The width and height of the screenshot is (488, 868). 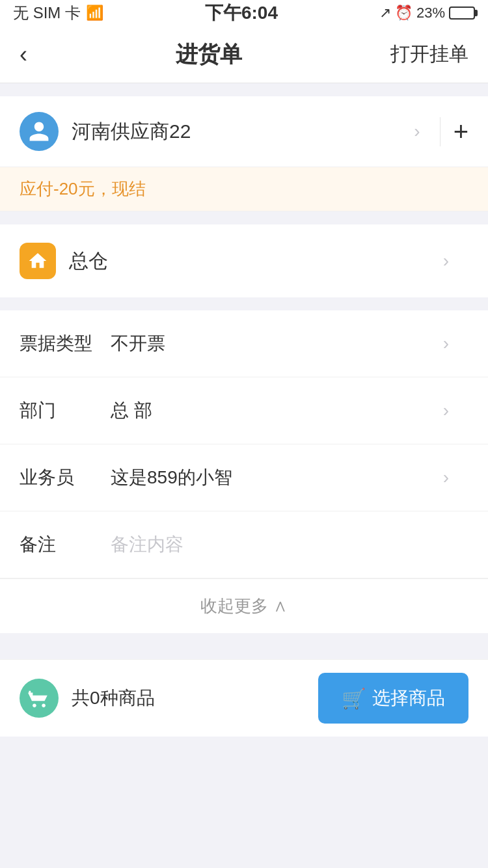 What do you see at coordinates (38, 261) in the screenshot?
I see `warehouse-icon-bg` at bounding box center [38, 261].